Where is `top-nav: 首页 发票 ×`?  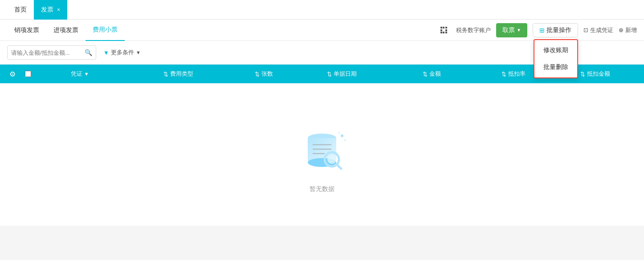
top-nav: 首页 发票 × is located at coordinates (322, 10).